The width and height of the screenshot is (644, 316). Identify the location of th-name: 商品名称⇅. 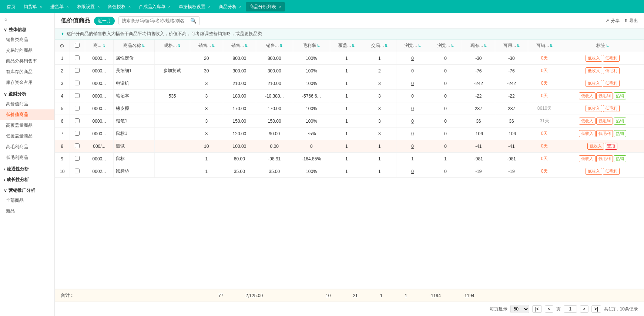
(134, 46).